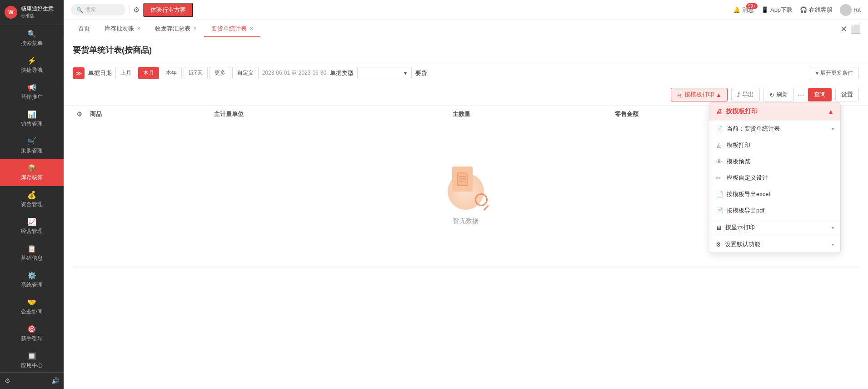 This screenshot has height=389, width=868. I want to click on sidebar-item-enterprise: 🤝 企业协同, so click(32, 307).